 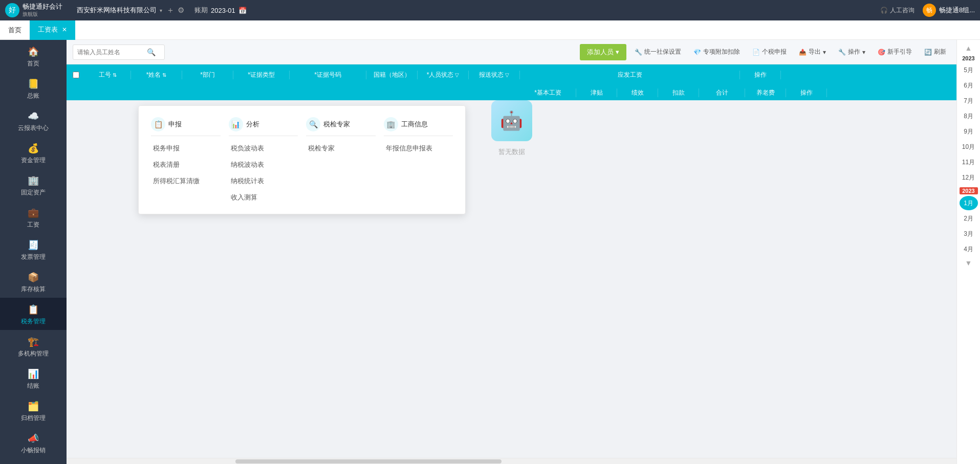 I want to click on menu-item-annual-report: 年报信息申报表, so click(x=419, y=148).